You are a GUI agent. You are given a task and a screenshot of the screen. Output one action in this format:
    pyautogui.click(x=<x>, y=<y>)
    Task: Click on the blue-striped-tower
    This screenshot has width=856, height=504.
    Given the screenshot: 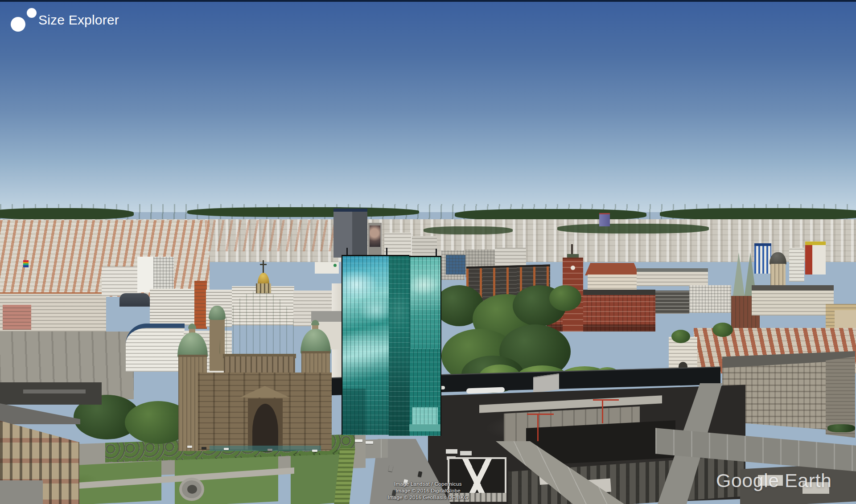 What is the action you would take?
    pyautogui.click(x=763, y=258)
    